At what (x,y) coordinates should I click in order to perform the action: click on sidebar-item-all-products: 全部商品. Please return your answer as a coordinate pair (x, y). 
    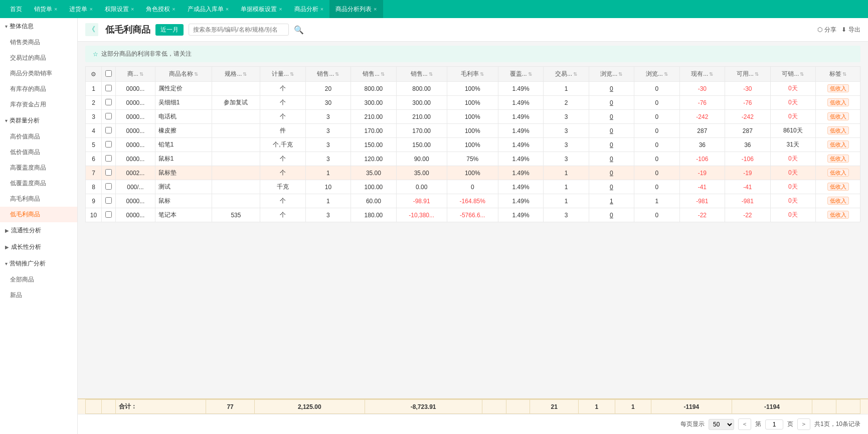
    Looking at the image, I should click on (39, 280).